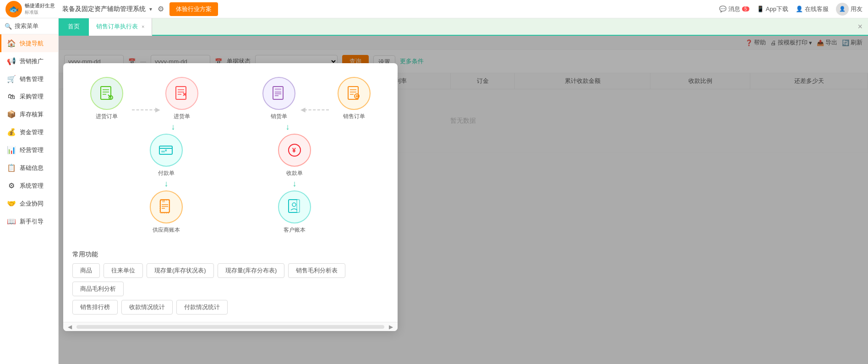  What do you see at coordinates (32, 97) in the screenshot?
I see `sidebar-item-label-purchase: 采购管理` at bounding box center [32, 97].